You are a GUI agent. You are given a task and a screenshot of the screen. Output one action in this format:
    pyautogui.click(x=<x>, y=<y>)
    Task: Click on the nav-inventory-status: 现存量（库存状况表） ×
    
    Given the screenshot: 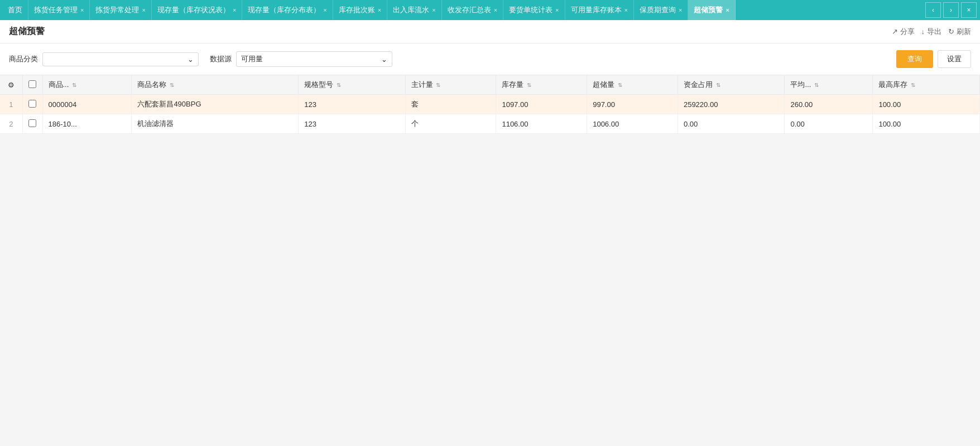 What is the action you would take?
    pyautogui.click(x=197, y=10)
    